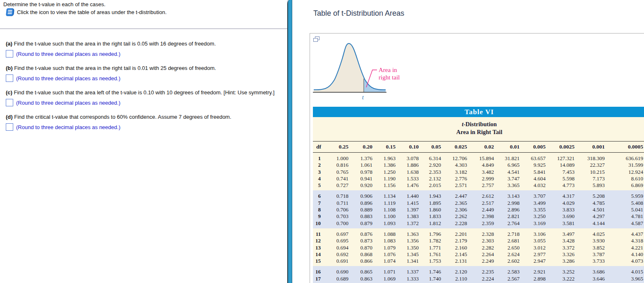 The image size is (644, 283). I want to click on section-divider, so click(144, 29).